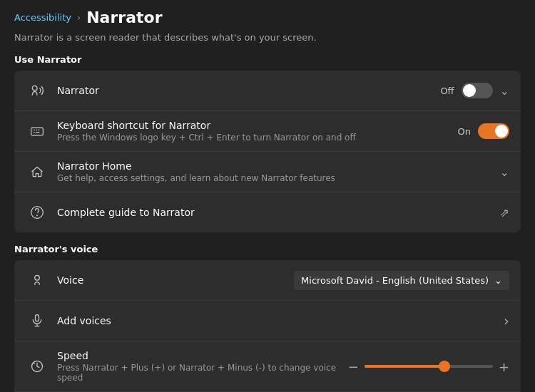 The image size is (535, 392). Describe the element at coordinates (248, 91) in the screenshot. I see `narrator-content: Narrator` at that location.